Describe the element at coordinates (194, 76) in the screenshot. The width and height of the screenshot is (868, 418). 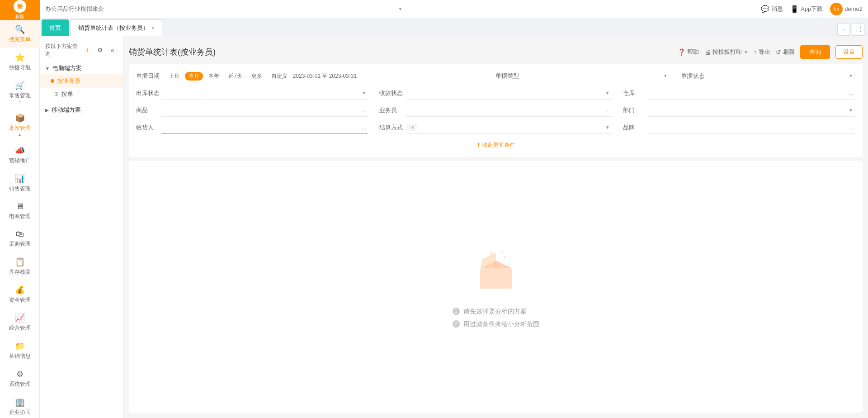
I see `date-tab-this-month: 本月` at that location.